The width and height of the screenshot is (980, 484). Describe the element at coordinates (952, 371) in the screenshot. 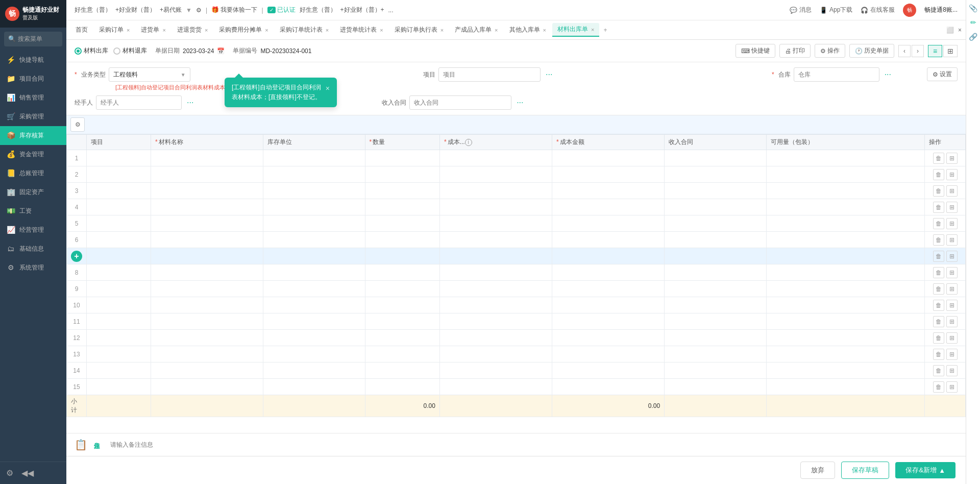

I see `row-14-copy-btn: ⊞` at that location.